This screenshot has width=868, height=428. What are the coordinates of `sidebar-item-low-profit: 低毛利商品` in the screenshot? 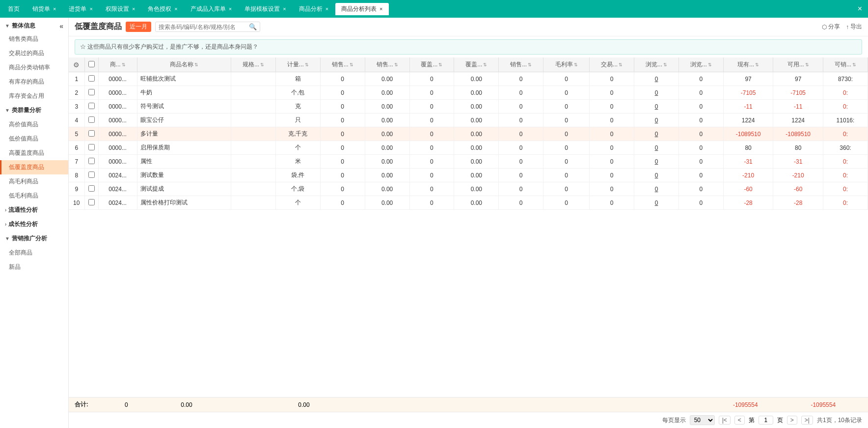 It's located at (34, 196).